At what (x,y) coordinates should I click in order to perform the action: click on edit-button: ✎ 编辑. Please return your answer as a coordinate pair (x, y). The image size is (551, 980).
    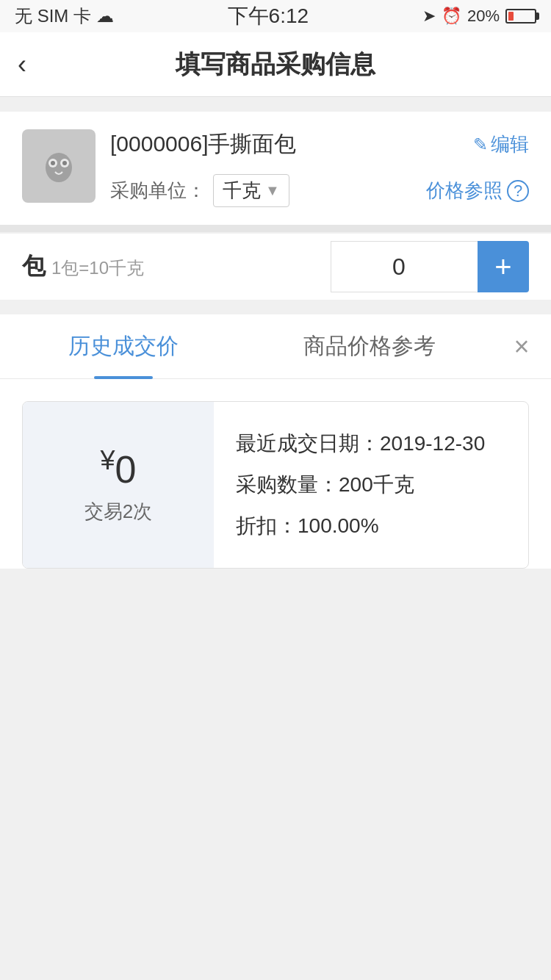
    Looking at the image, I should click on (501, 144).